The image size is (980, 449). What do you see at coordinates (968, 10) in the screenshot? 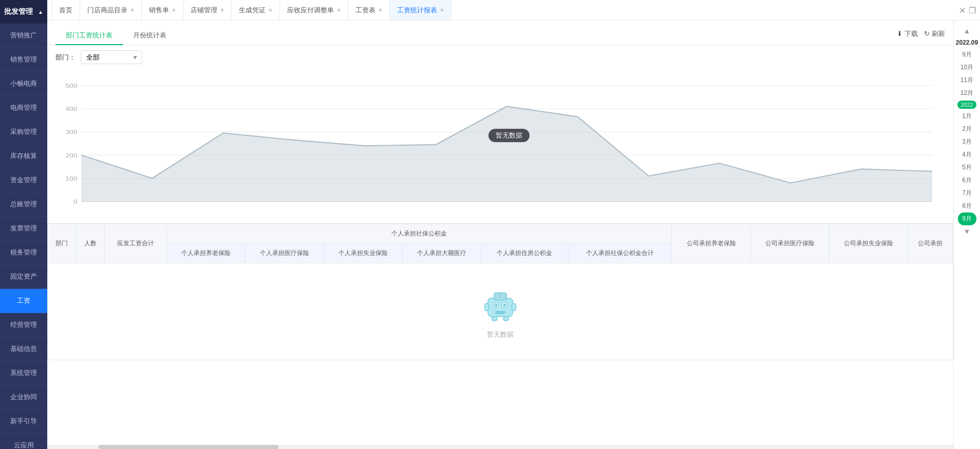
I see `tab-close-controls: ✕ ❐` at bounding box center [968, 10].